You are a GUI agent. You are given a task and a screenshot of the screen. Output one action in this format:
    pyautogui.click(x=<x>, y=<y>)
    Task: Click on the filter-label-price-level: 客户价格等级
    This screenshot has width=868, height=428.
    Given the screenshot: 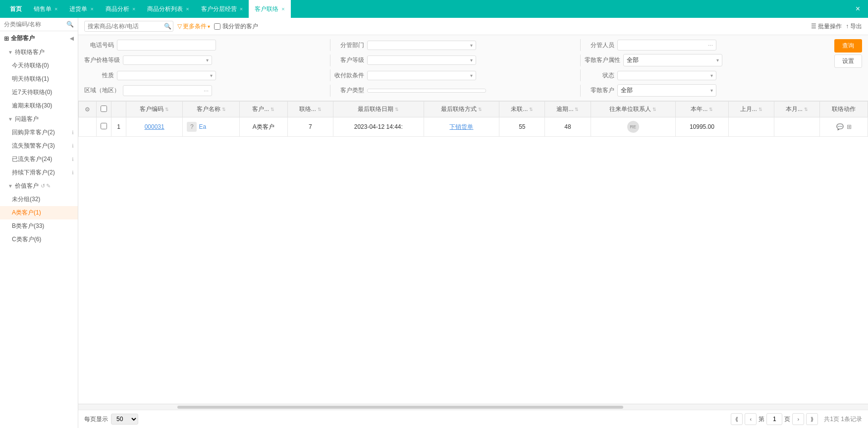 What is the action you would take?
    pyautogui.click(x=102, y=60)
    